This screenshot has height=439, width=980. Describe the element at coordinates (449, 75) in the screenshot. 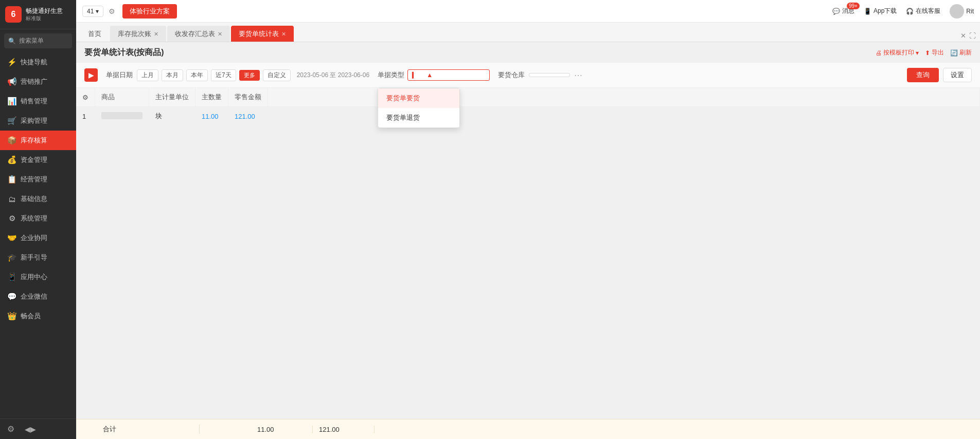

I see `doc-type-select: ▍ ▲` at that location.